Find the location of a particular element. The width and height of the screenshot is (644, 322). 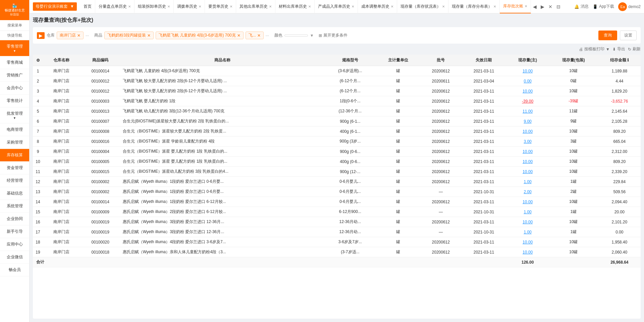

expand-more-btn: ⊞ 展开更多条件 is located at coordinates (333, 36).